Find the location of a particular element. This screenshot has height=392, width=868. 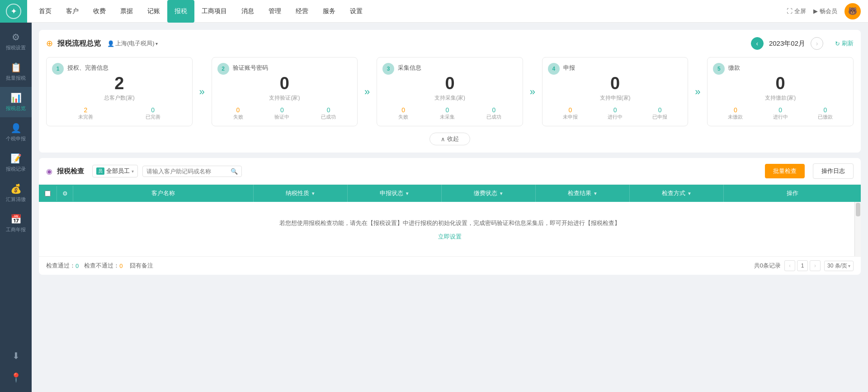

prev-page-btn: ‹ is located at coordinates (790, 266).